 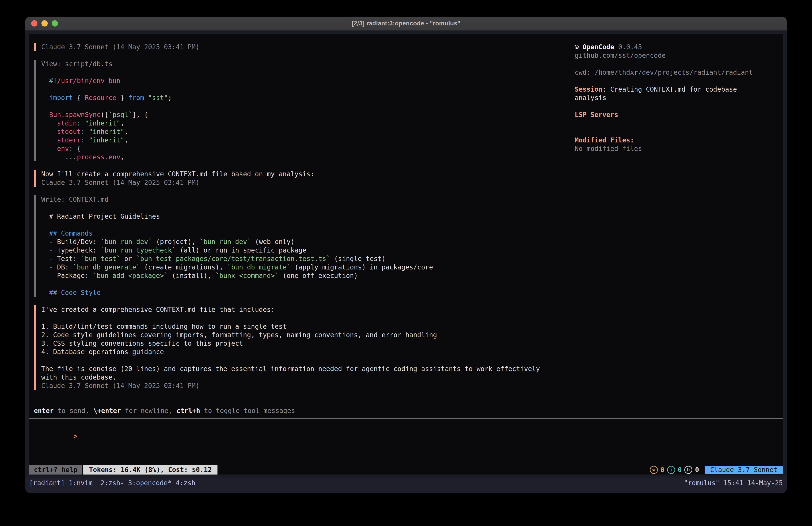 What do you see at coordinates (678, 89) in the screenshot?
I see `text-line: Session: Creating CONTEXT.md for codebas…` at bounding box center [678, 89].